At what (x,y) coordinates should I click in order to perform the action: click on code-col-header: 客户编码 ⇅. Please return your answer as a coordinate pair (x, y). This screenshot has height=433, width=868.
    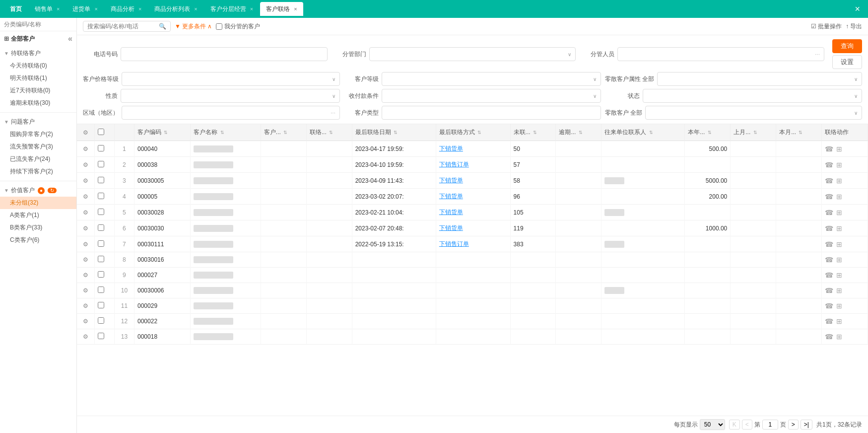
    Looking at the image, I should click on (163, 133).